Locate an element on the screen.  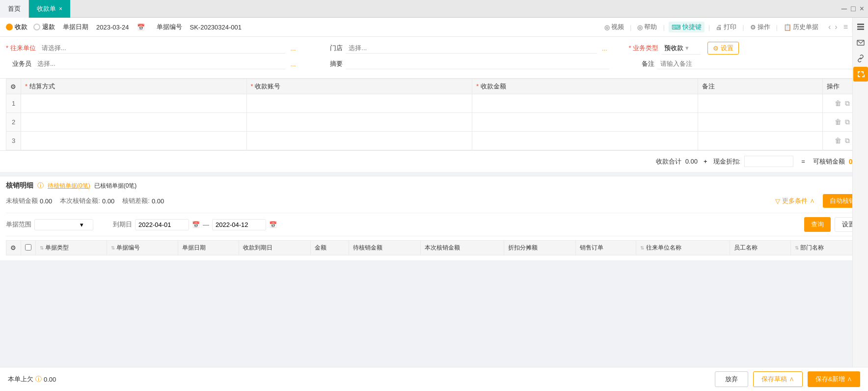
tab-close-icon: × is located at coordinates (61, 9).